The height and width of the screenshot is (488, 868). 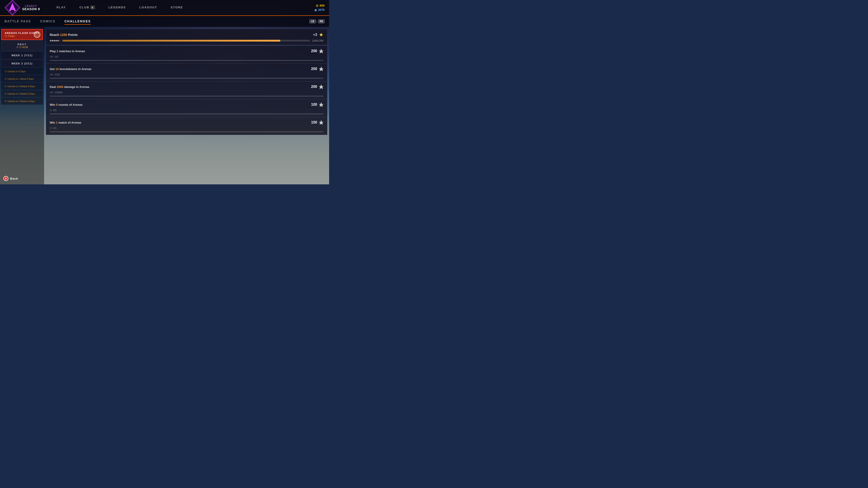 What do you see at coordinates (317, 51) in the screenshot?
I see `challenge-reward-0: 200` at bounding box center [317, 51].